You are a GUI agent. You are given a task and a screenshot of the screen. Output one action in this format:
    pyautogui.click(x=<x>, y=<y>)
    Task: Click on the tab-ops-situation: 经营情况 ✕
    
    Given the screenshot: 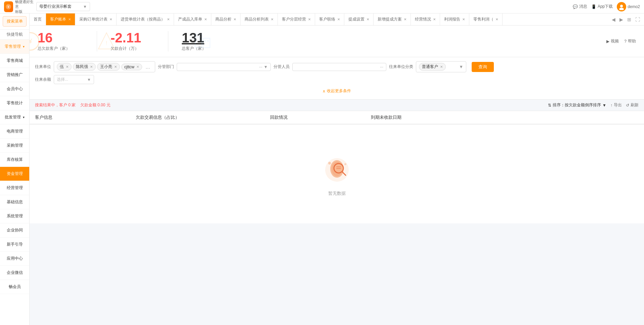 What is the action you would take?
    pyautogui.click(x=425, y=20)
    